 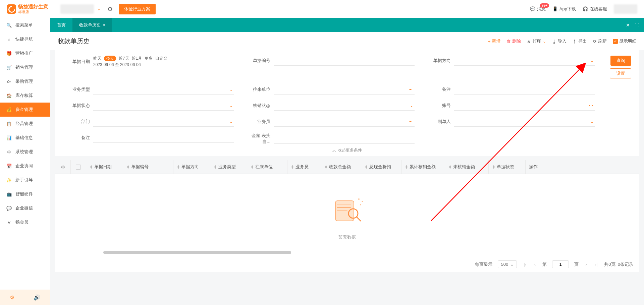 What do you see at coordinates (537, 41) in the screenshot?
I see `print-button: 🖨打印 ⌄` at bounding box center [537, 41].